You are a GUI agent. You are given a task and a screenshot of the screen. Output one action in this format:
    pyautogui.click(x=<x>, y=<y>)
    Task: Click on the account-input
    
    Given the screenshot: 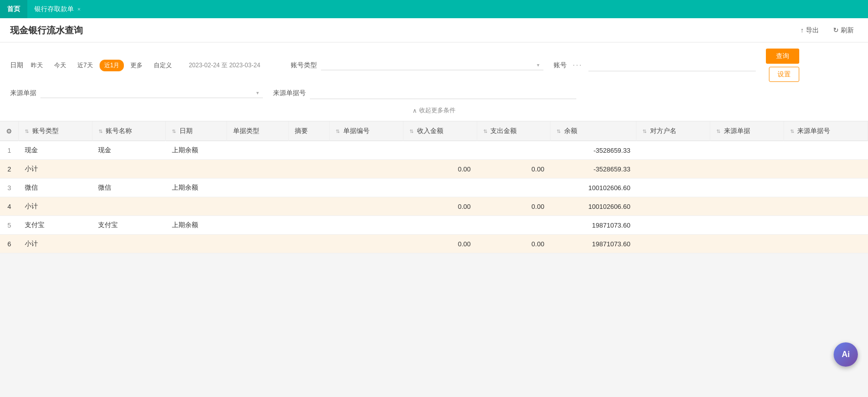 What is the action you would take?
    pyautogui.click(x=672, y=65)
    